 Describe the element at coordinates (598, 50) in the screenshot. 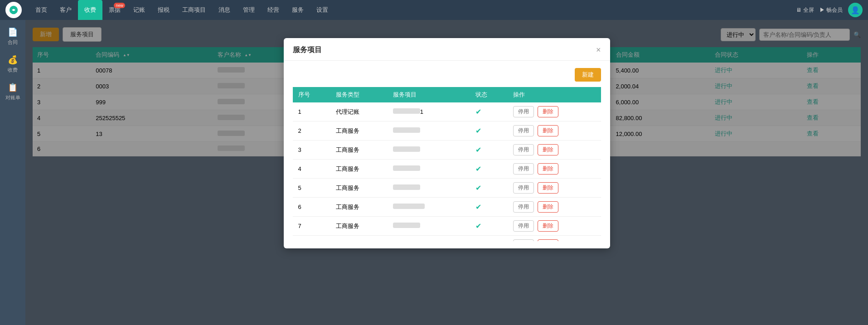

I see `modal-close-btn: ×` at that location.